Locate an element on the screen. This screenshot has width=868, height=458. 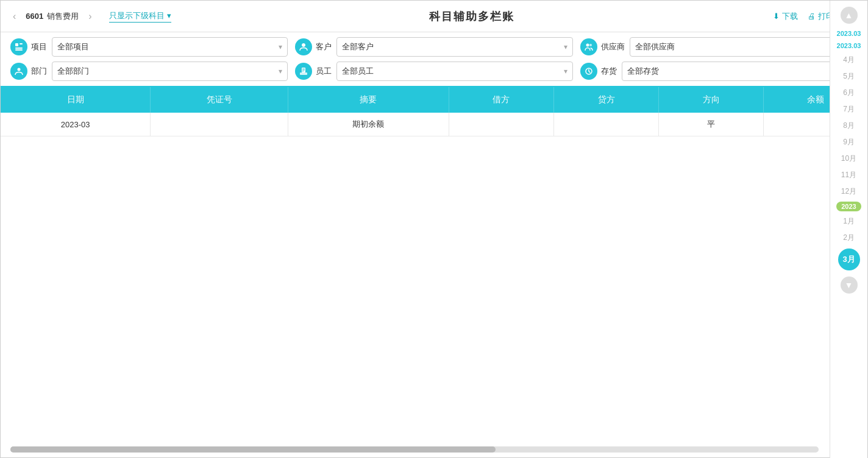
cell-debit is located at coordinates (501, 124).